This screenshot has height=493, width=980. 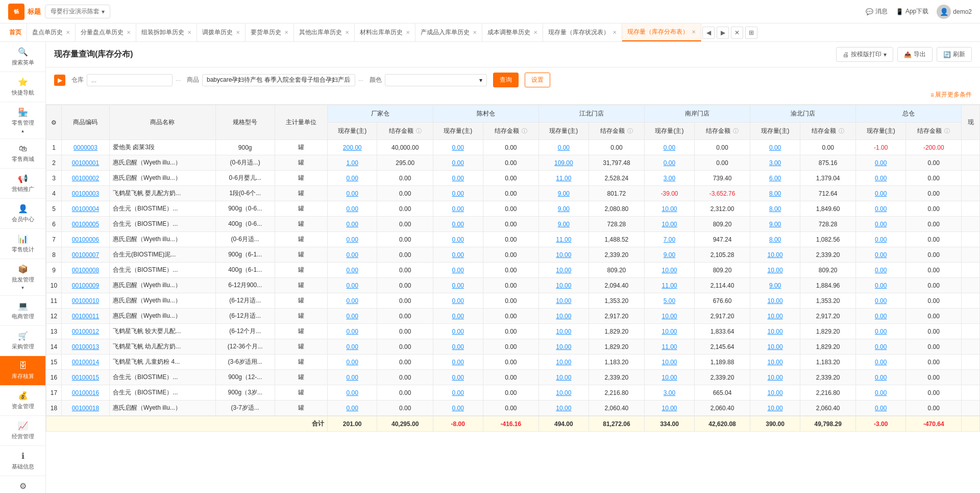 I want to click on row-cs-stock: 0.00, so click(x=458, y=194).